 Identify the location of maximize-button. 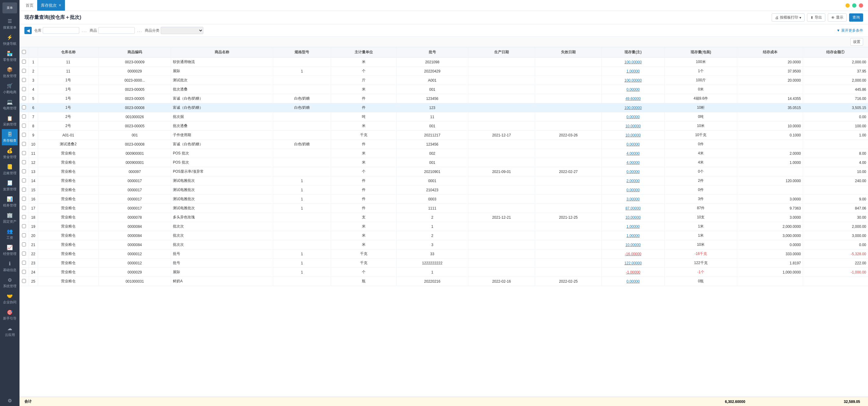
(855, 5).